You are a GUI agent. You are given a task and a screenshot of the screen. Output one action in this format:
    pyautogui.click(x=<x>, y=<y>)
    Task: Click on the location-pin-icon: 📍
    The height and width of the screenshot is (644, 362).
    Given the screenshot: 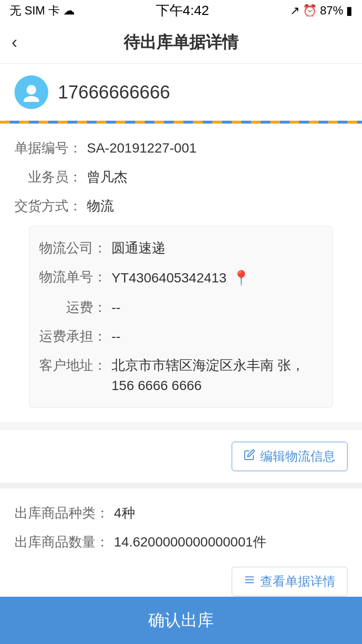 What is the action you would take?
    pyautogui.click(x=241, y=278)
    